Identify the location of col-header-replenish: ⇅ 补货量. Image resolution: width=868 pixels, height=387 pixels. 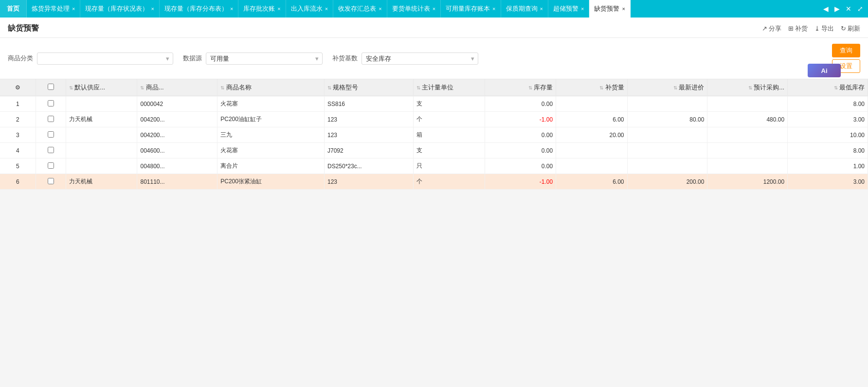
(592, 88).